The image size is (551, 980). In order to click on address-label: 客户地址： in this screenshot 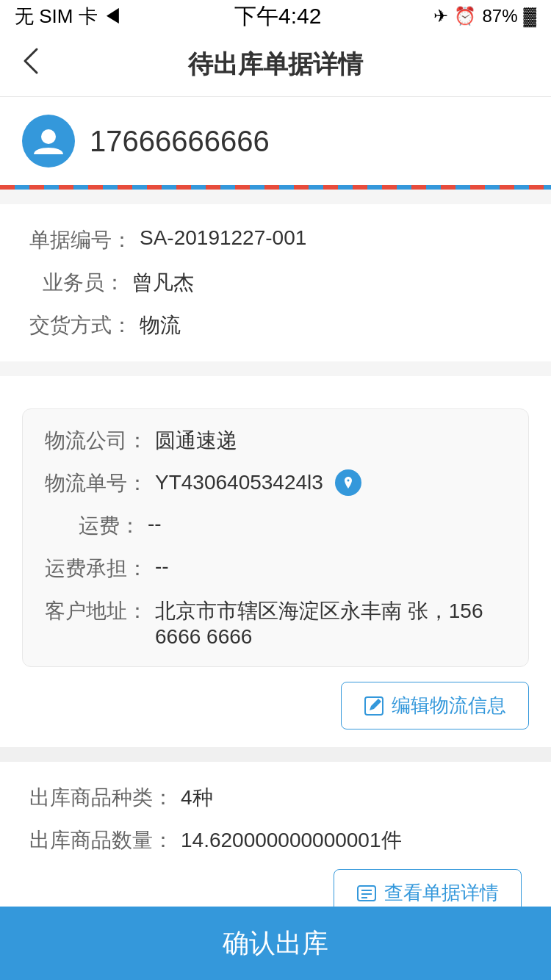, I will do `click(100, 611)`.